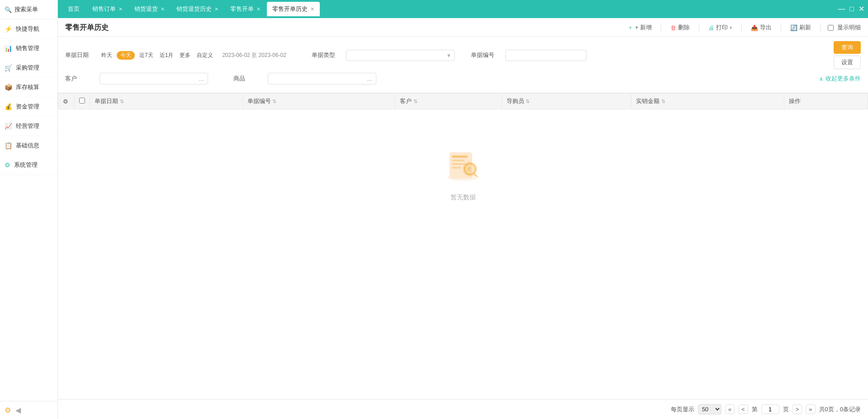 This screenshot has height=419, width=868. What do you see at coordinates (830, 28) in the screenshot?
I see `display-checkbox` at bounding box center [830, 28].